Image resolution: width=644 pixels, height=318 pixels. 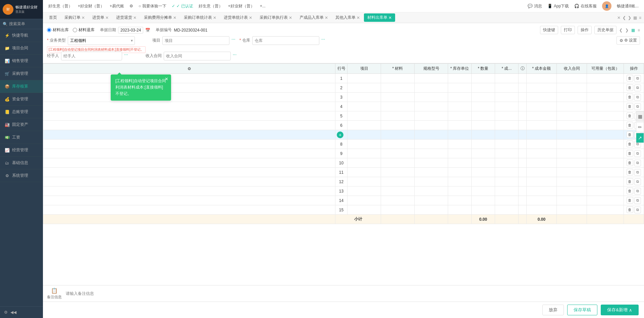 What do you see at coordinates (74, 17) in the screenshot?
I see `tab-purchase-order: 采购订单 ✕` at bounding box center [74, 17].